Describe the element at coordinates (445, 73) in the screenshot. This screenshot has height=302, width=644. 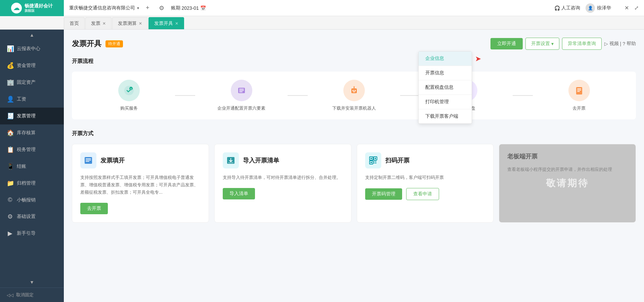
I see `dropdown-invoice-info: 开票信息` at that location.